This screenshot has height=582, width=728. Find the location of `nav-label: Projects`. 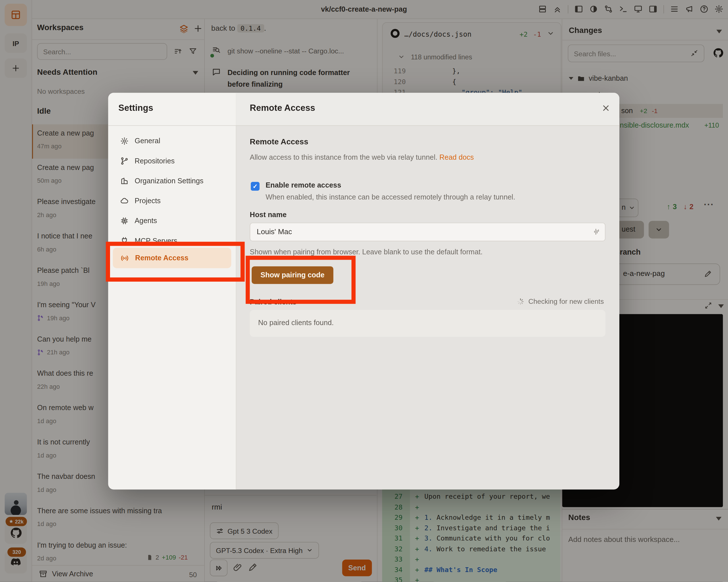

nav-label: Projects is located at coordinates (147, 201).